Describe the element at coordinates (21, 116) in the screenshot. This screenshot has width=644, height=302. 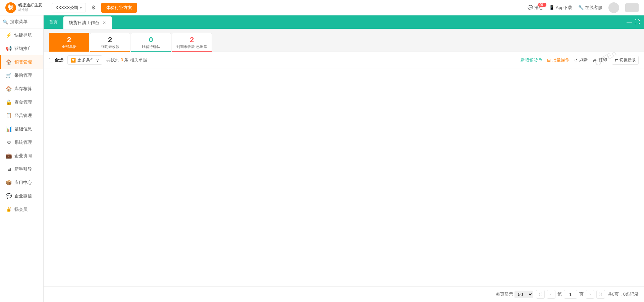
I see `sidebar-item-operation: 📋 经营管理` at that location.